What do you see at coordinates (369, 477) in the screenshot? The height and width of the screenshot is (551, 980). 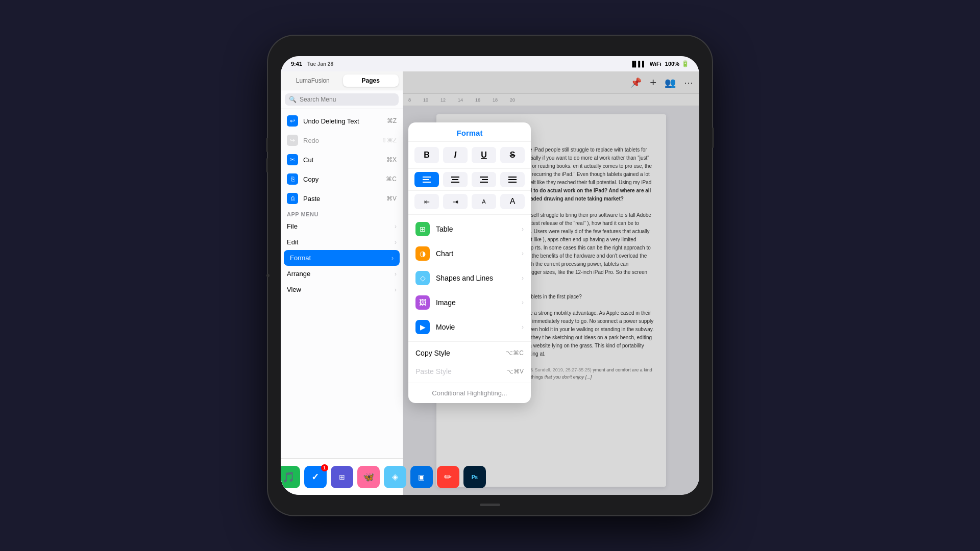 I see `dock-app-pockity: 🦋` at bounding box center [369, 477].